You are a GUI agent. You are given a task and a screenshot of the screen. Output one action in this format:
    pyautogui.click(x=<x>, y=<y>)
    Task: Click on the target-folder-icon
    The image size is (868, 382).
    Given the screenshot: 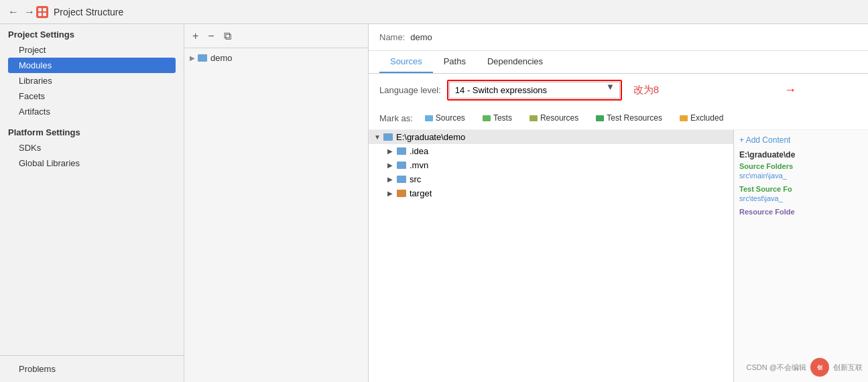 What is the action you would take?
    pyautogui.click(x=401, y=193)
    